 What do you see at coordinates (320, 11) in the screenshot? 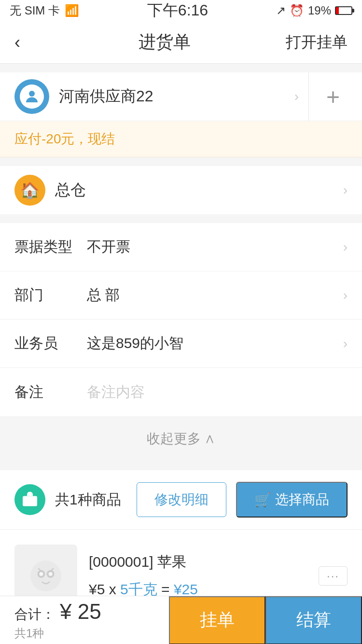
I see `battery-label: 19%` at bounding box center [320, 11].